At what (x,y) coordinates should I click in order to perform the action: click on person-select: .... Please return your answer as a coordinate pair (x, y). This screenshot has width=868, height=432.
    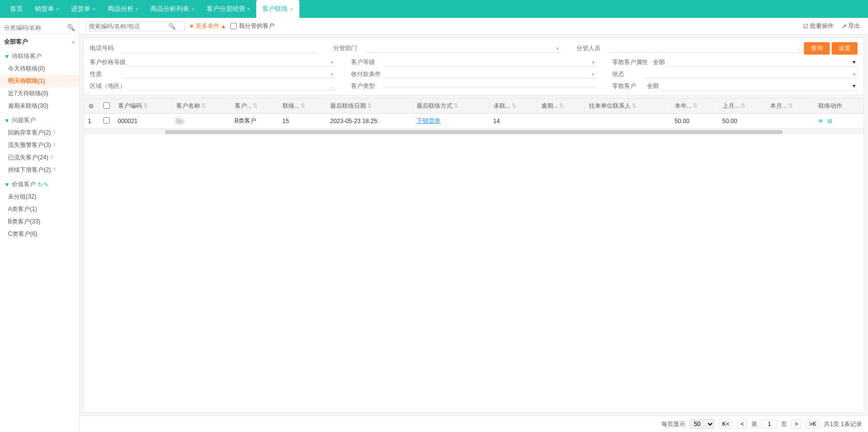
    Looking at the image, I should click on (707, 49).